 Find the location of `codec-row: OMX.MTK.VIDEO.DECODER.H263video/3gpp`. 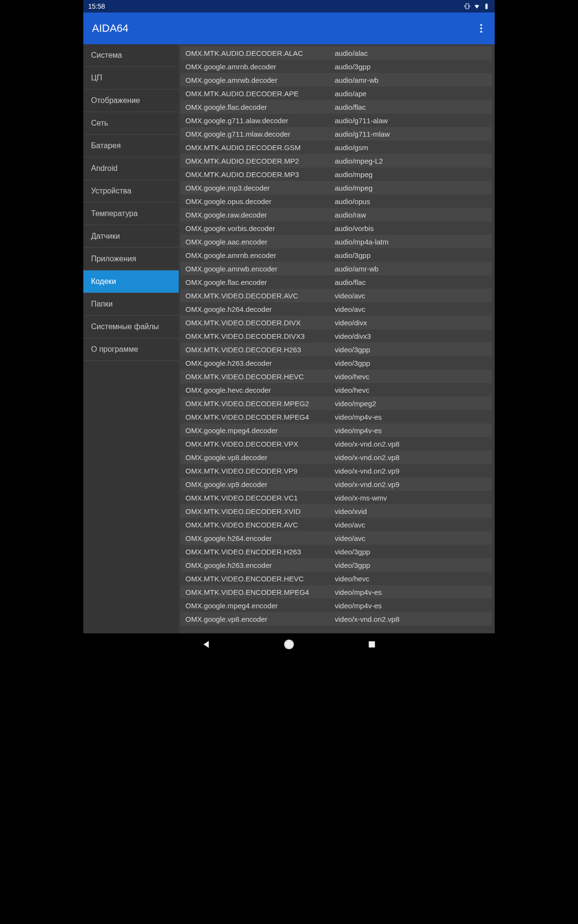

codec-row: OMX.MTK.VIDEO.DECODER.H263video/3gpp is located at coordinates (336, 349).